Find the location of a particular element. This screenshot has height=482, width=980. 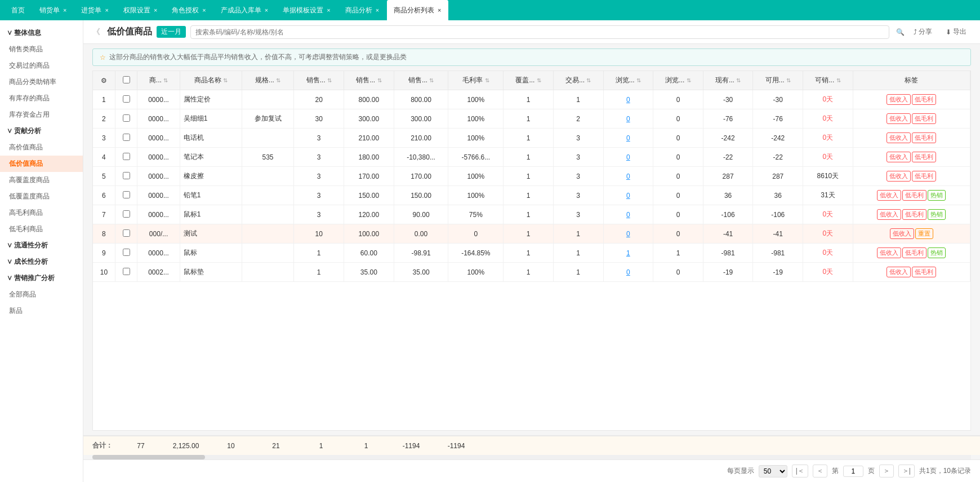

col-name: 商品名称 ⇅ is located at coordinates (211, 81).